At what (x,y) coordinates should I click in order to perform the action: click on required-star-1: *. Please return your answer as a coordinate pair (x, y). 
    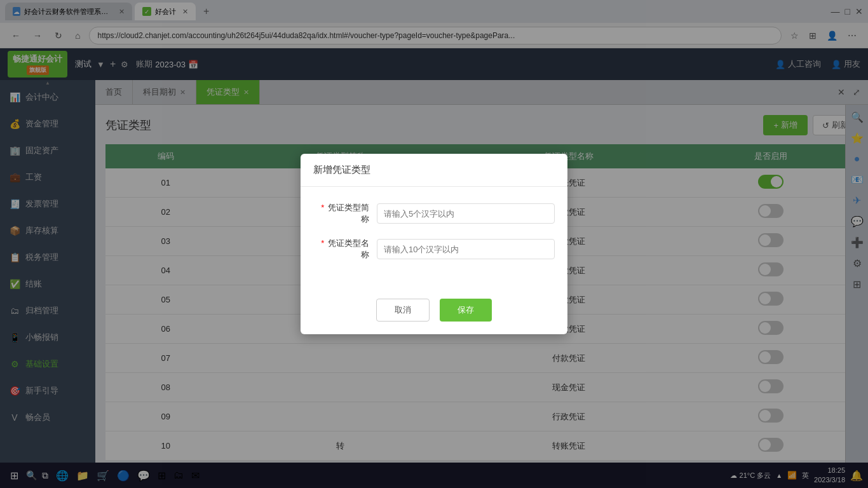
    Looking at the image, I should click on (323, 207).